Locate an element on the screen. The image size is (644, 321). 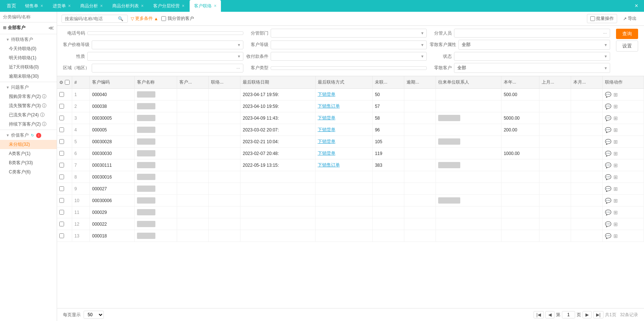
filter-search-box: 🔍 is located at coordinates (95, 19).